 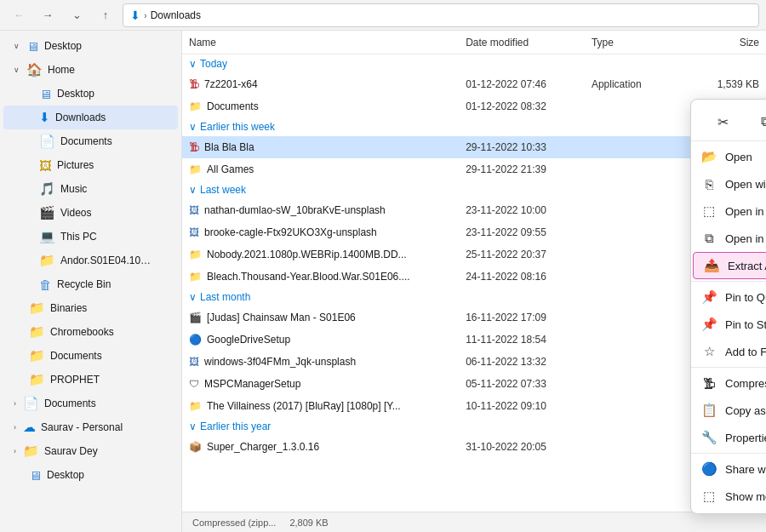 What do you see at coordinates (90, 117) in the screenshot?
I see `sidebar-item-downloads: ⬇Downloads📌` at bounding box center [90, 117].